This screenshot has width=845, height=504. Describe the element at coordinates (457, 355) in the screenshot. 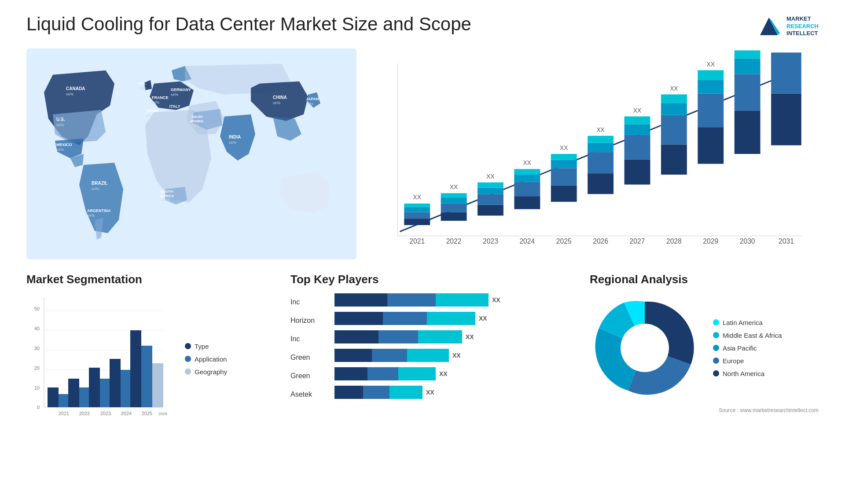

I see `player-bar-label-3: XX` at that location.